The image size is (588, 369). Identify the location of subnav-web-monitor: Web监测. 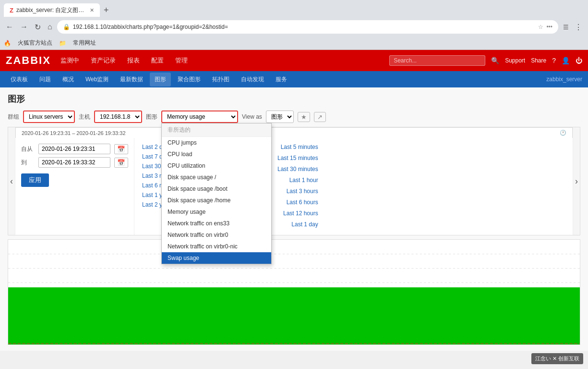
(97, 80).